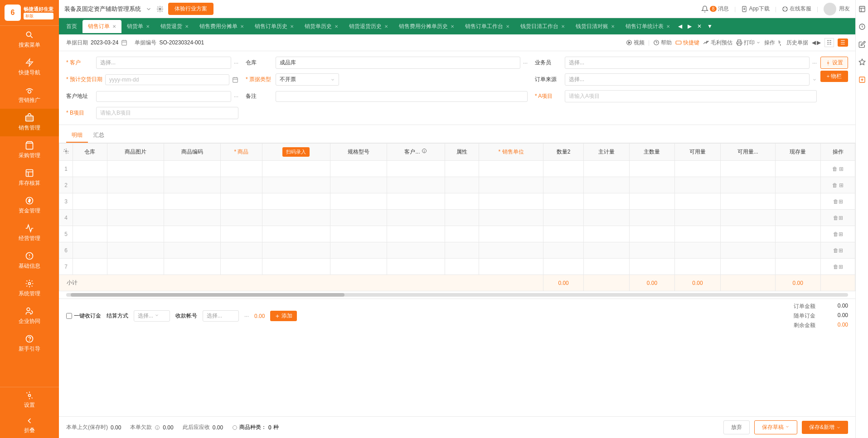  What do you see at coordinates (748, 185) in the screenshot?
I see `row-2-available2` at bounding box center [748, 185].